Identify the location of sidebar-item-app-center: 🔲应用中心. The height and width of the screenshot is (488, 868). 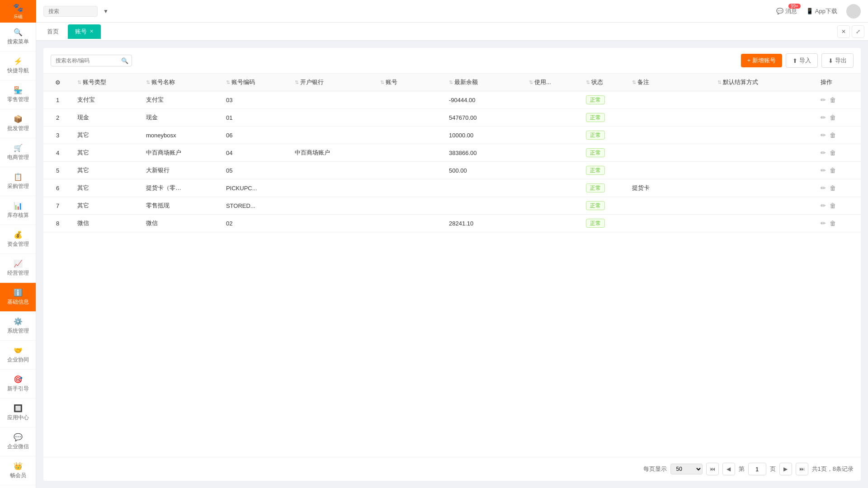
(18, 413).